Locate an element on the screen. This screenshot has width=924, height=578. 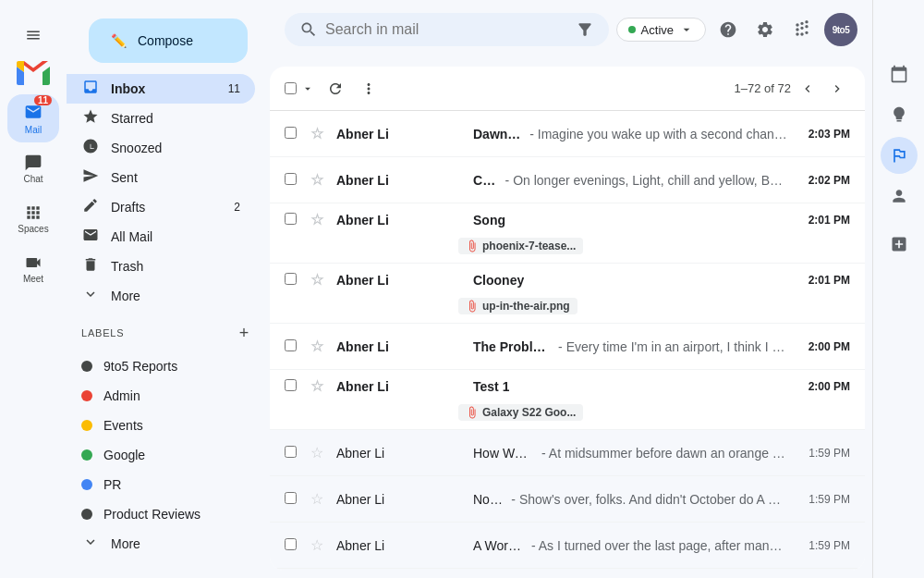
mail-badge: 11 is located at coordinates (43, 100).